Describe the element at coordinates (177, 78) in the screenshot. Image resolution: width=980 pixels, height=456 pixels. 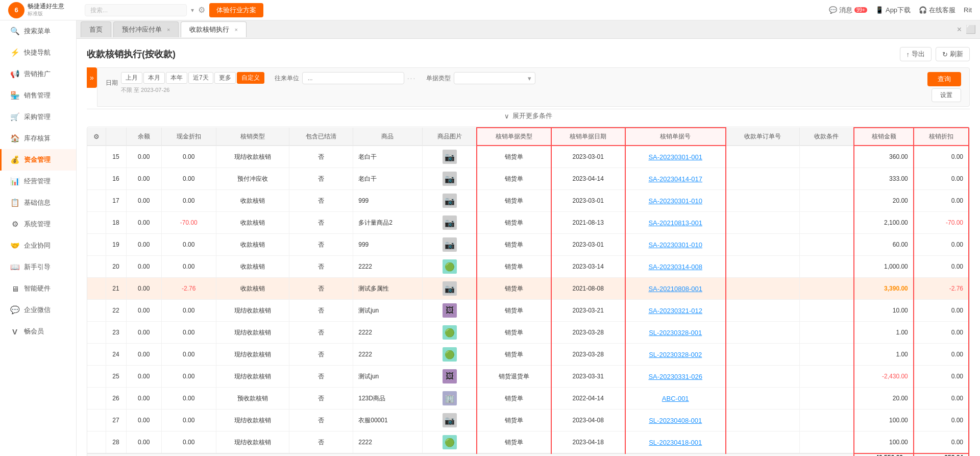
I see `date-this-year: 本年` at that location.